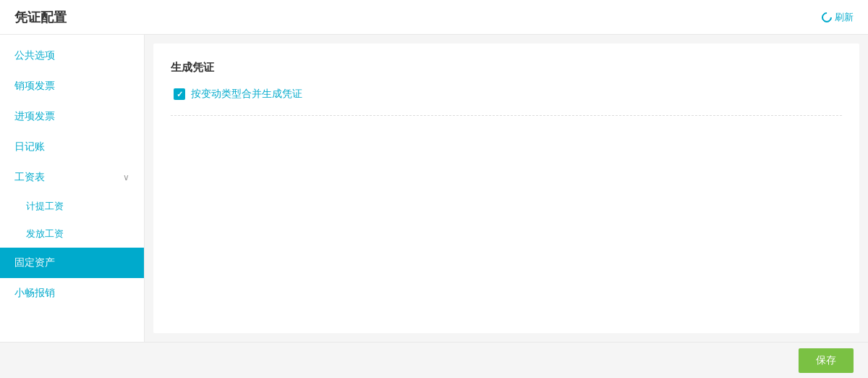 Image resolution: width=868 pixels, height=378 pixels. Describe the element at coordinates (506, 116) in the screenshot. I see `section-divider` at that location.